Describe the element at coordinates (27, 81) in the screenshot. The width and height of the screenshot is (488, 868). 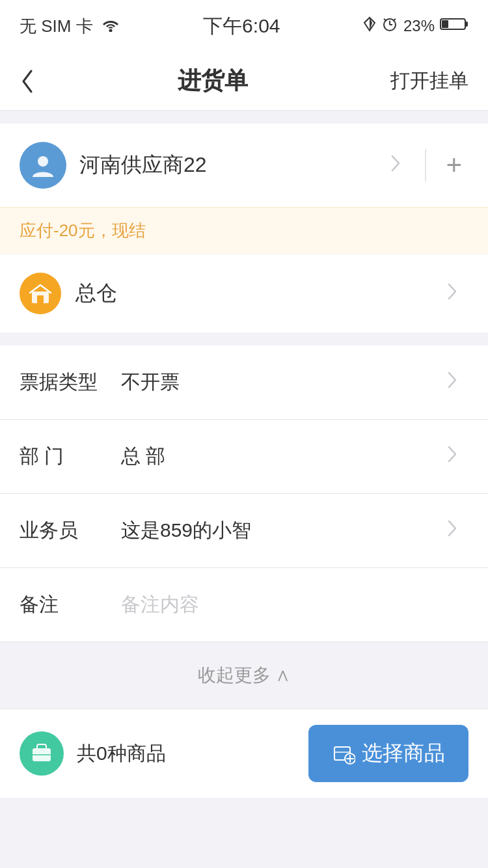
I see `back-button` at that location.